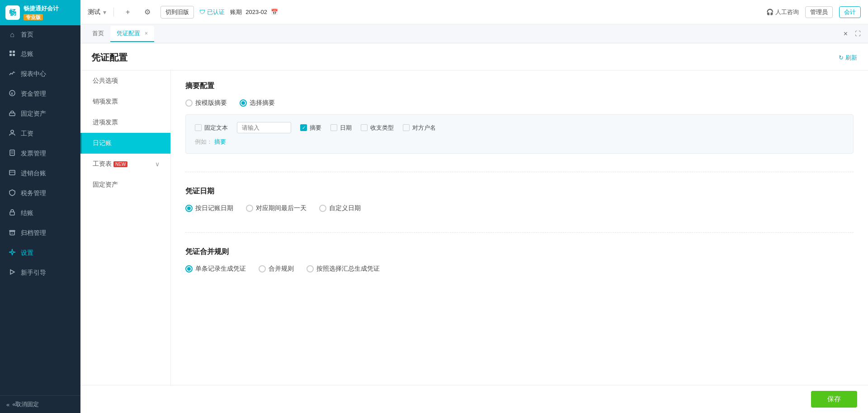  Describe the element at coordinates (841, 58) in the screenshot. I see `refresh-icon: ↻` at that location.